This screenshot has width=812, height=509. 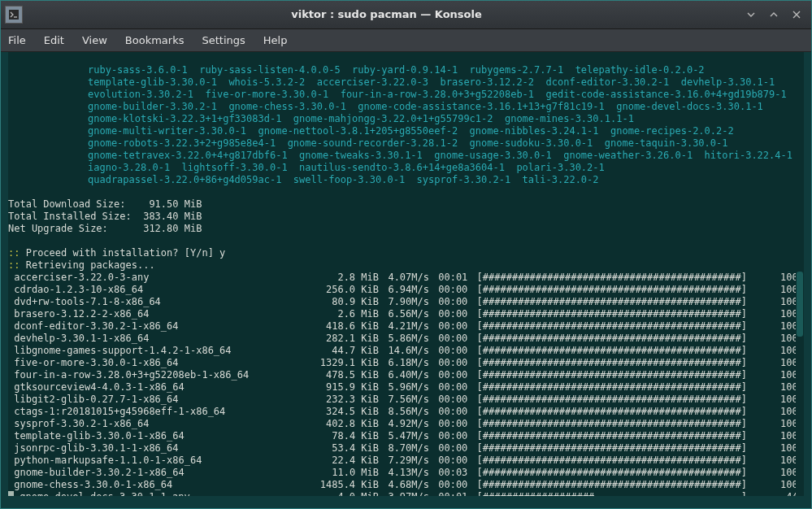 What do you see at coordinates (406, 254) in the screenshot?
I see `proceed-prompt: :: Proceed with installation? [Y/n] y` at bounding box center [406, 254].